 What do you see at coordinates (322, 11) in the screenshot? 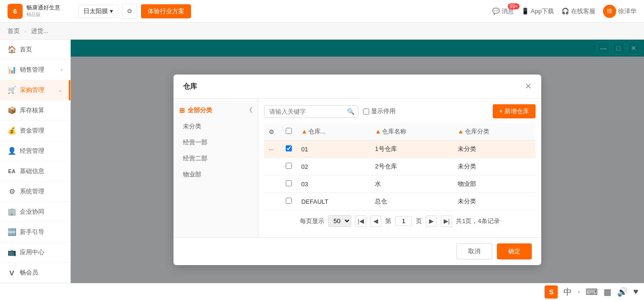
I see `top-header: 6 畅康通好生意 精品版 日太阳膜 ▾ ⚙ 体验行业方案 💬 消息 99+ 📱 …` at bounding box center [322, 11].